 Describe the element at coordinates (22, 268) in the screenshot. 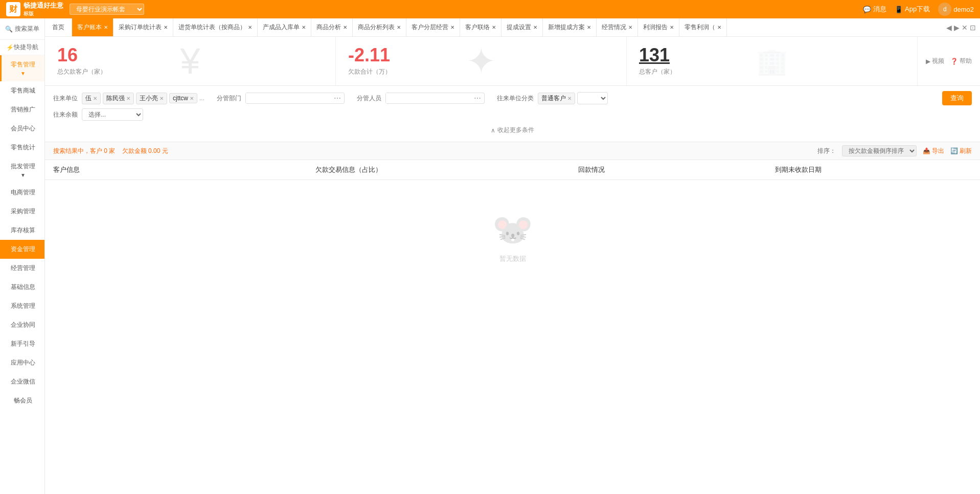

I see `sidebar-item-operations: 经营管理` at that location.